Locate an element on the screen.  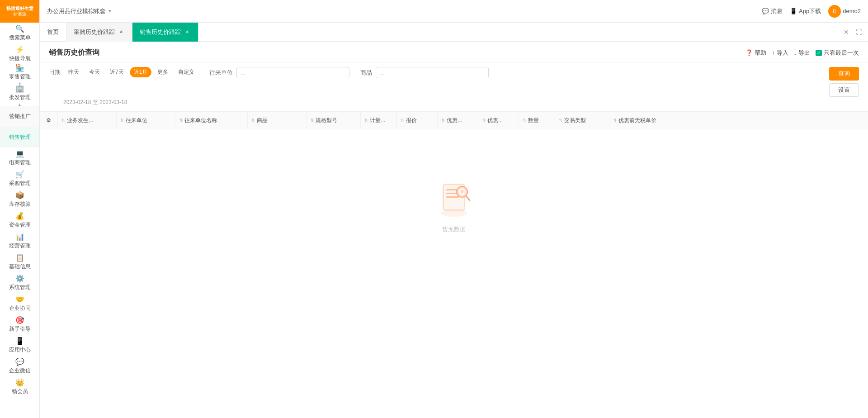
th-trade-type: ⇅ 交易类型 is located at coordinates (582, 120).